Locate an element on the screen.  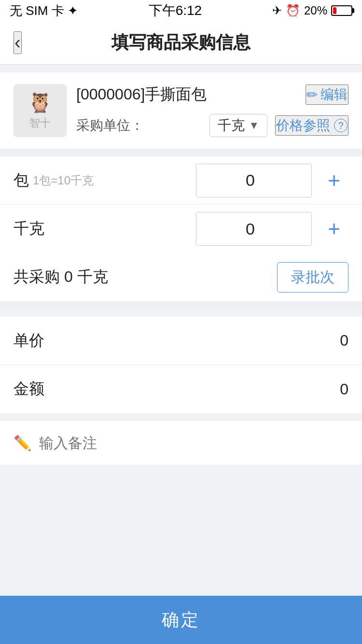
product-card: 🦉 智十 [0000006]手撕面包 ✏ 编辑 采购单位： 千克 ▼ 价格参照 … is located at coordinates (181, 111).